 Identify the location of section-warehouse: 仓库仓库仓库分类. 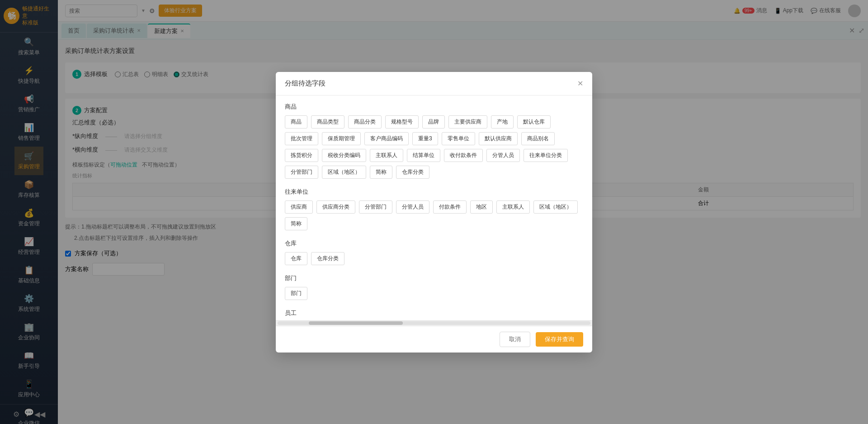
(434, 252).